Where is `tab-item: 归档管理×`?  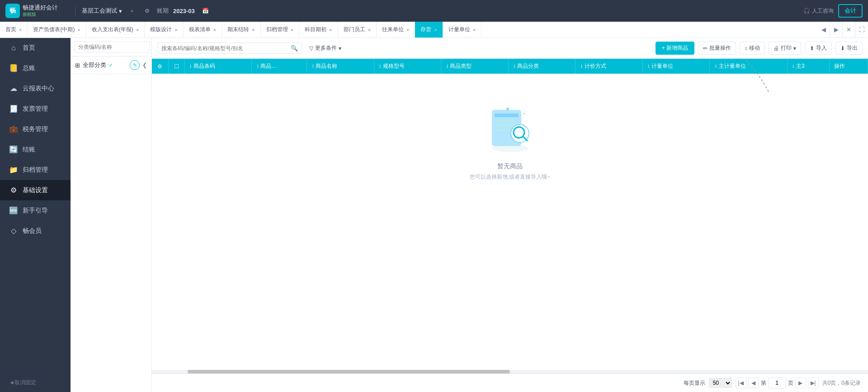 tab-item: 归档管理× is located at coordinates (280, 30).